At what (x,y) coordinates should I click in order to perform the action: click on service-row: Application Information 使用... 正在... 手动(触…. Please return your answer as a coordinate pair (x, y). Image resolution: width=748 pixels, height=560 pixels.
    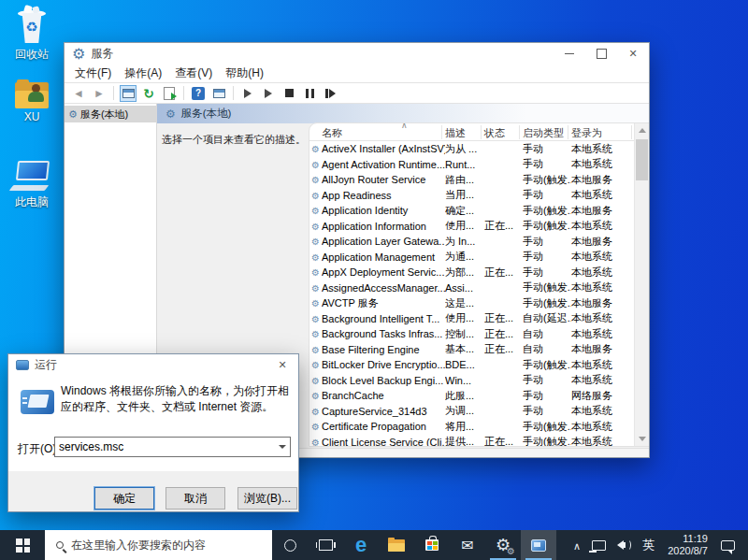
    Looking at the image, I should click on (471, 226).